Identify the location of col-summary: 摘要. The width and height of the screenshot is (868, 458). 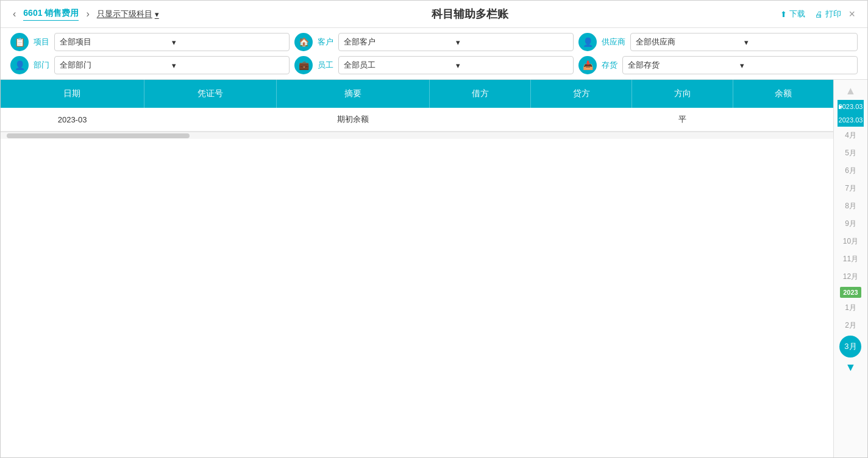
(354, 94).